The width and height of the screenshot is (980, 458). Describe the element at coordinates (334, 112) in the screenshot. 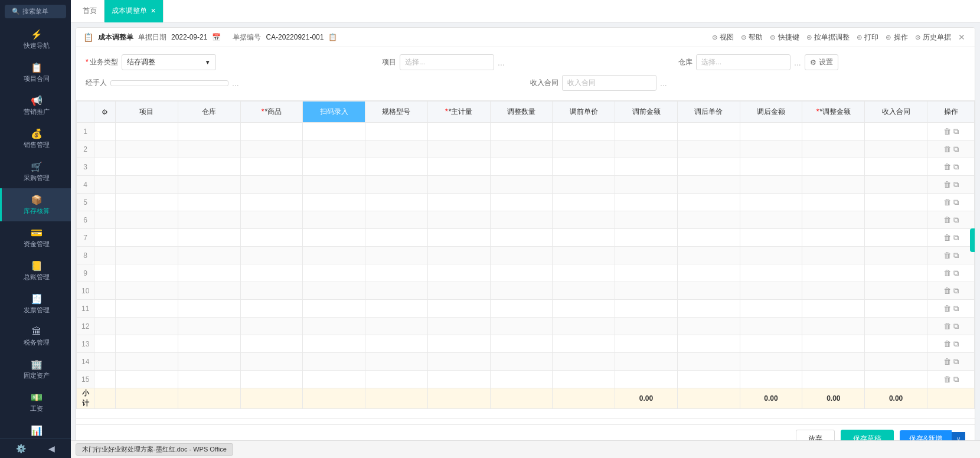

I see `col-scan-input: 扫码录入` at that location.